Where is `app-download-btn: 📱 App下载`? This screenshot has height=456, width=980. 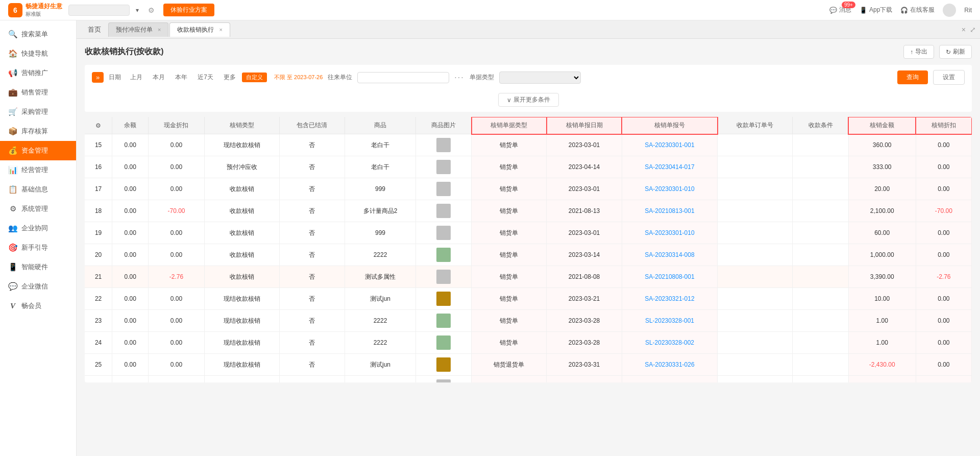 app-download-btn: 📱 App下载 is located at coordinates (876, 10).